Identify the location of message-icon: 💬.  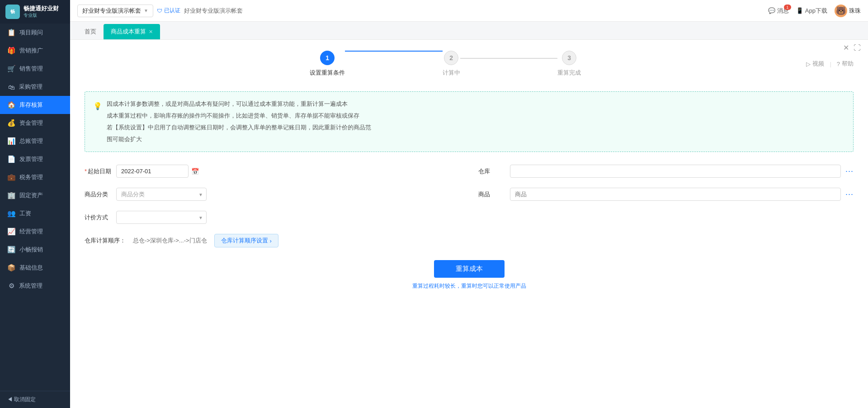
(772, 11).